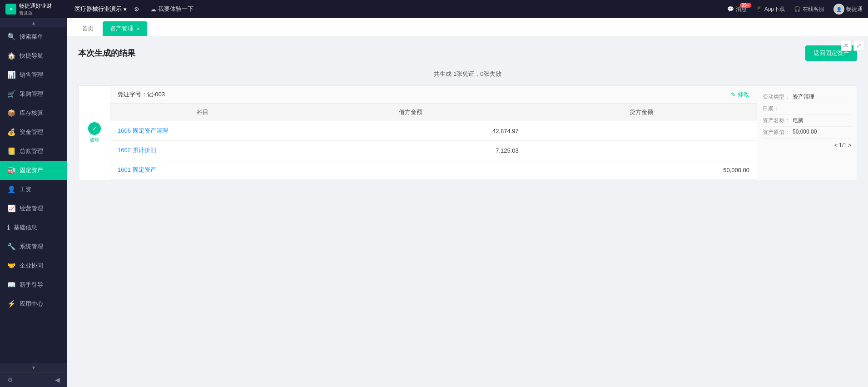  What do you see at coordinates (839, 9) in the screenshot?
I see `avatar: 👤` at bounding box center [839, 9].